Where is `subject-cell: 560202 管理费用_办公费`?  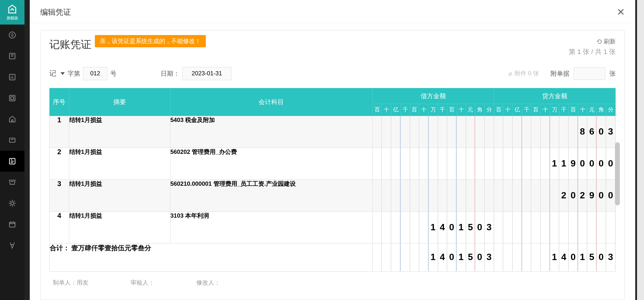
subject-cell: 560202 管理费用_办公费 is located at coordinates (271, 163).